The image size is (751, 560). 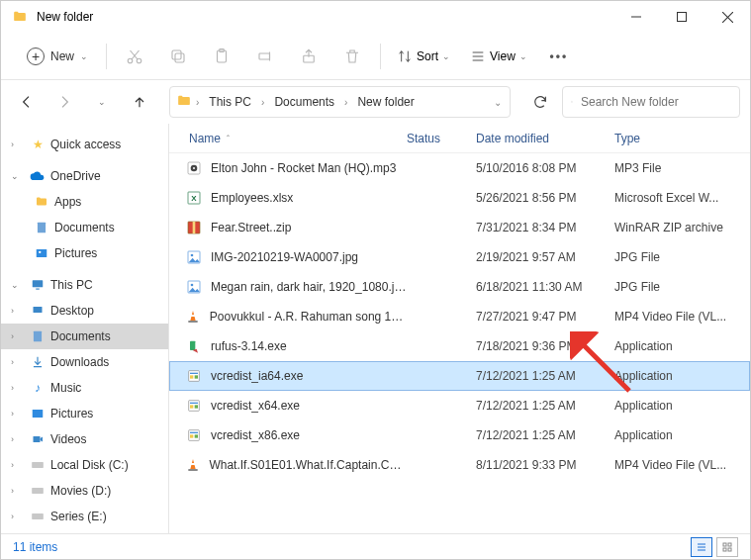 I want to click on search-input, so click(x=655, y=102).